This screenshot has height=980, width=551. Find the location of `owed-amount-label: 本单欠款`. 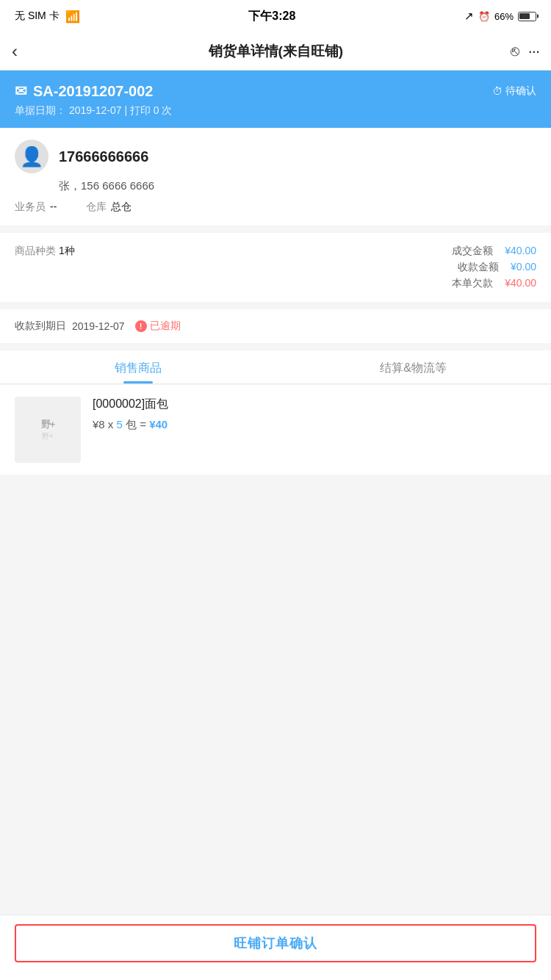

owed-amount-label: 本单欠款 is located at coordinates (472, 284).